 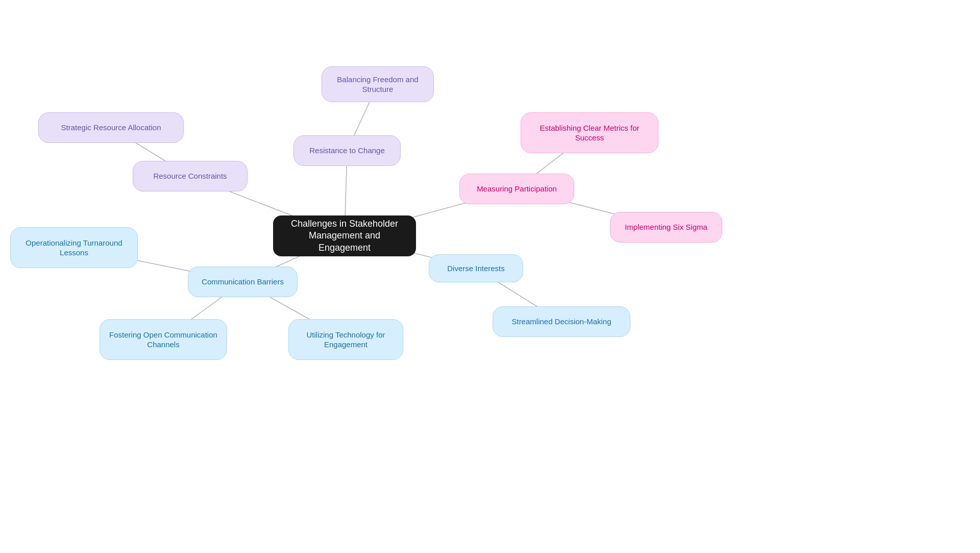 What do you see at coordinates (74, 248) in the screenshot?
I see `operationalizing-node: Operationalizing Turnaround Lessons` at bounding box center [74, 248].